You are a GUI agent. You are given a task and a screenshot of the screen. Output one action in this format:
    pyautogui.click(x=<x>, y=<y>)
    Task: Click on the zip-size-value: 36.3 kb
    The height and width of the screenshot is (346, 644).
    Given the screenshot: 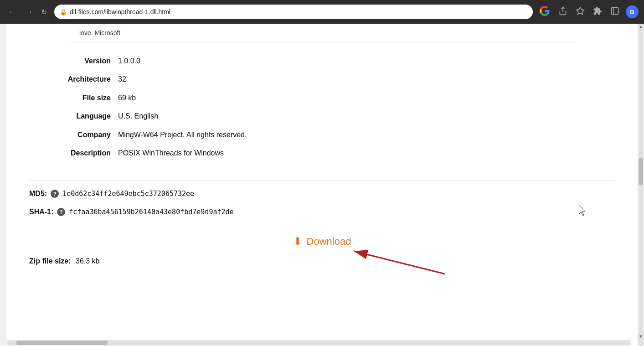 What is the action you would take?
    pyautogui.click(x=88, y=261)
    